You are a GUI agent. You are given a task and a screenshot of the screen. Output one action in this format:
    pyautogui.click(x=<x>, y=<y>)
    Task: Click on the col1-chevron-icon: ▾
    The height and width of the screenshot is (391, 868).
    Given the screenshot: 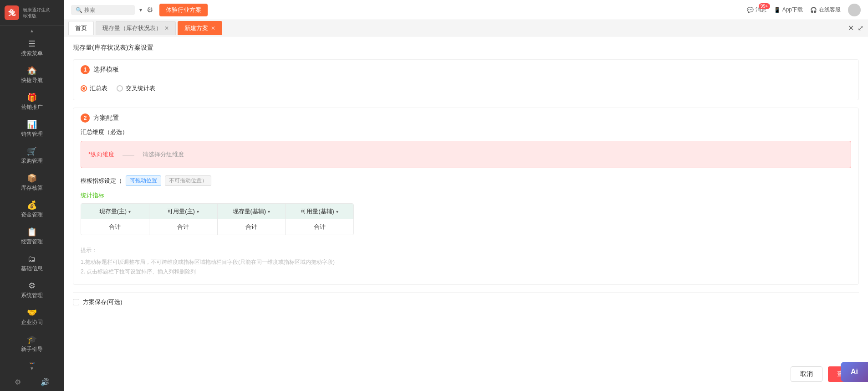 What is the action you would take?
    pyautogui.click(x=129, y=211)
    